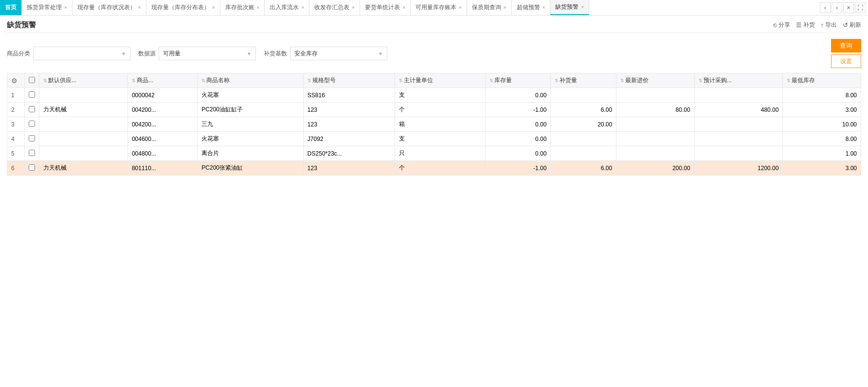  I want to click on tab-close-7: ×, so click(404, 8).